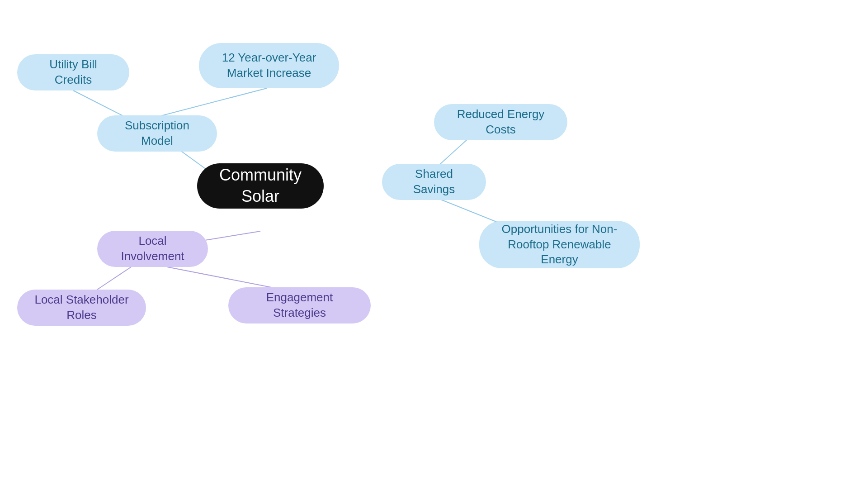  What do you see at coordinates (153, 249) in the screenshot?
I see `local-involvement-node: Local Involvement` at bounding box center [153, 249].